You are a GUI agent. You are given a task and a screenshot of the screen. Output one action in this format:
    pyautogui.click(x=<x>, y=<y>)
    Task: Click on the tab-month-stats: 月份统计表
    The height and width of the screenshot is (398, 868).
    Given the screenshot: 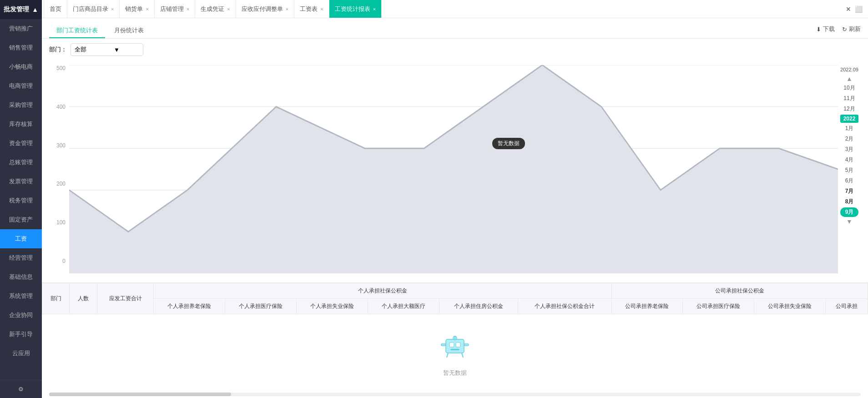 What is the action you would take?
    pyautogui.click(x=129, y=31)
    